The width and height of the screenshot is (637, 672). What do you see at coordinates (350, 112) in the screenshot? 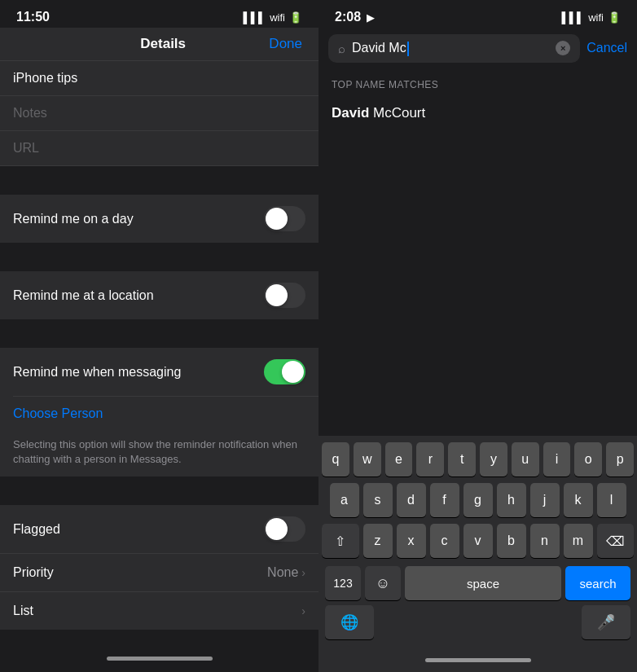
I see `result-bold: David` at bounding box center [350, 112].